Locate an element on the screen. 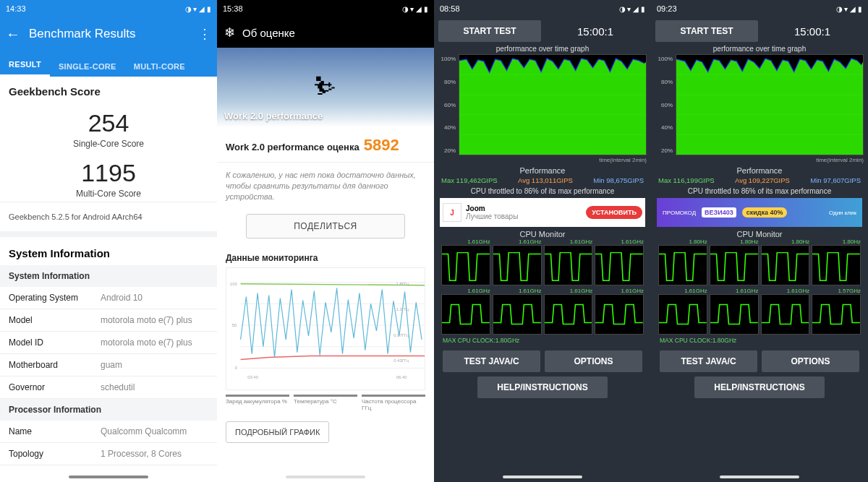 This screenshot has height=482, width=868. svg-text: 06:40 is located at coordinates (402, 377).